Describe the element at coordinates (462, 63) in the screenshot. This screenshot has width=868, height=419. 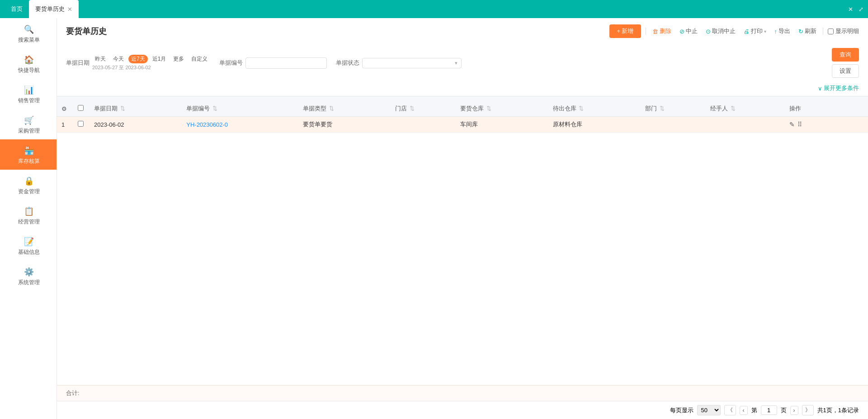
I see `filter-row: 单据日期 昨天 今天 近7天 近1月 更多 自定义 2023-05-27 至 2…` at that location.